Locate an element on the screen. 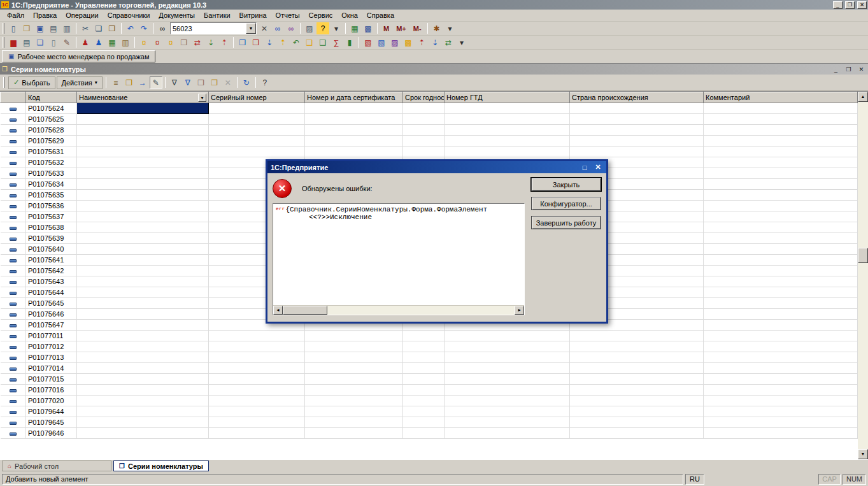 This screenshot has width=868, height=486. code-cell: P01075644 is located at coordinates (52, 293).